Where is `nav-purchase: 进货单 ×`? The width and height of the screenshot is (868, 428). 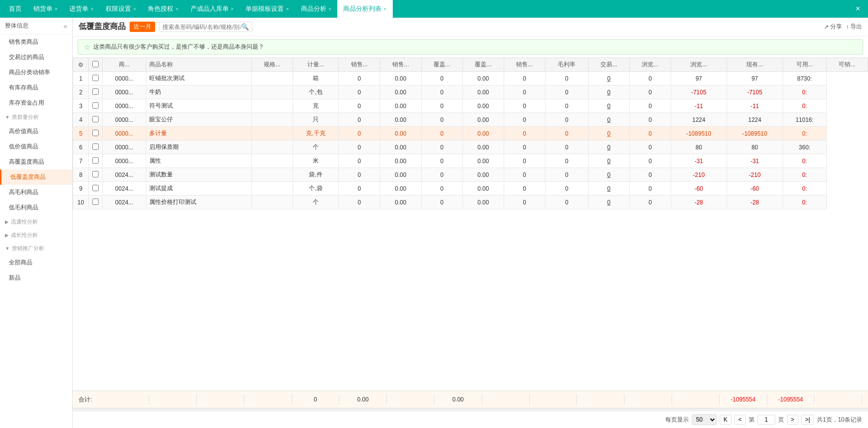 nav-purchase: 进货单 × is located at coordinates (81, 9).